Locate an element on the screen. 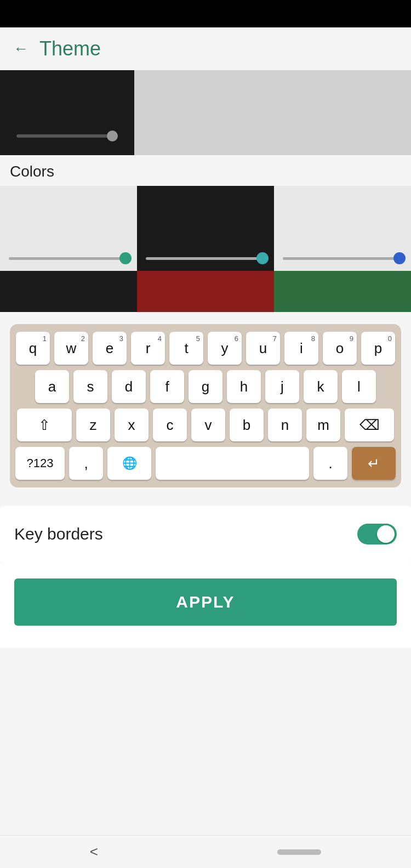  spacebar-key is located at coordinates (232, 463).